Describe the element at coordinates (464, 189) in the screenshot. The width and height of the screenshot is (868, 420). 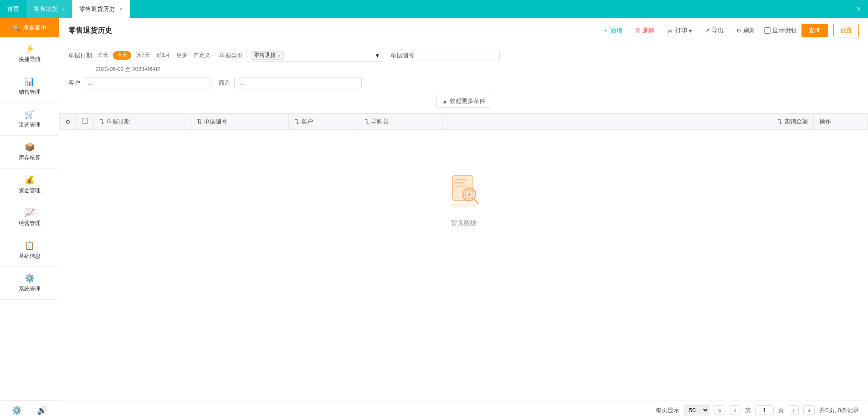
I see `empty-illustration` at that location.